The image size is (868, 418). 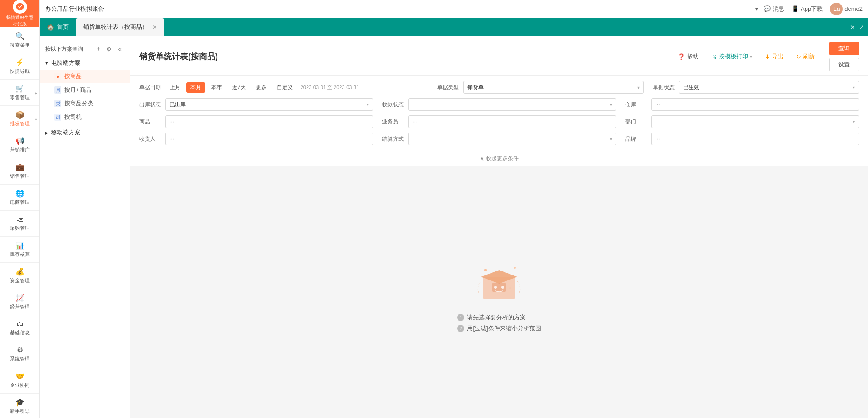 What do you see at coordinates (58, 27) in the screenshot?
I see `tab-home: 🏠 首页` at bounding box center [58, 27].